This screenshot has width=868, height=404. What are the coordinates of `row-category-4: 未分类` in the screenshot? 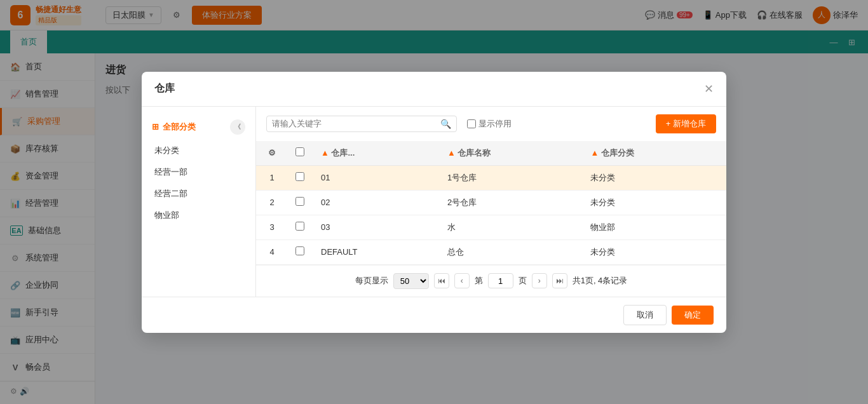 It's located at (654, 252).